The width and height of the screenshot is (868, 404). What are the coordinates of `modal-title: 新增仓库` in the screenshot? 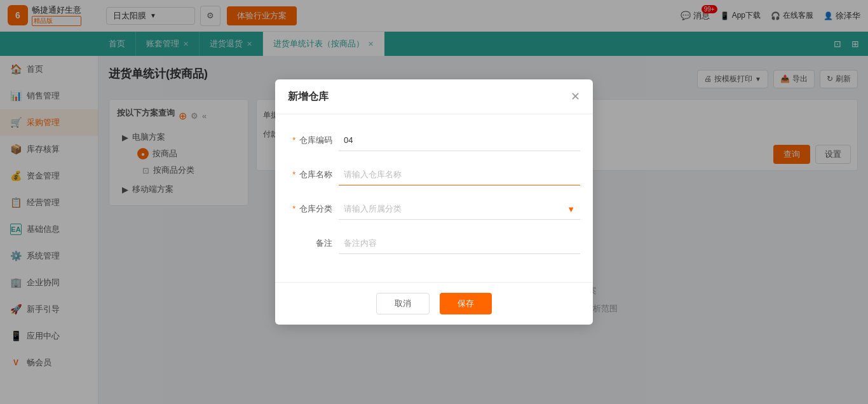 It's located at (308, 97).